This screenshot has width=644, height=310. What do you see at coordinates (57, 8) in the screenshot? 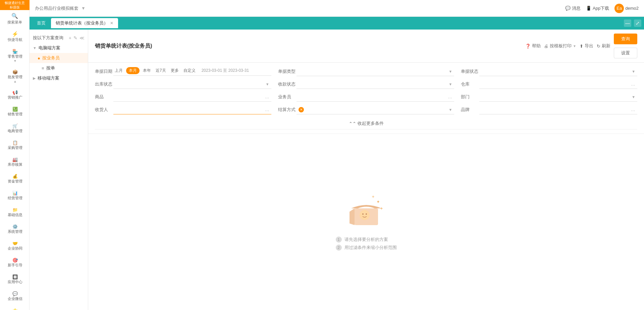
I see `topbar-app-title: 办公用品行业模拟账套` at bounding box center [57, 8].